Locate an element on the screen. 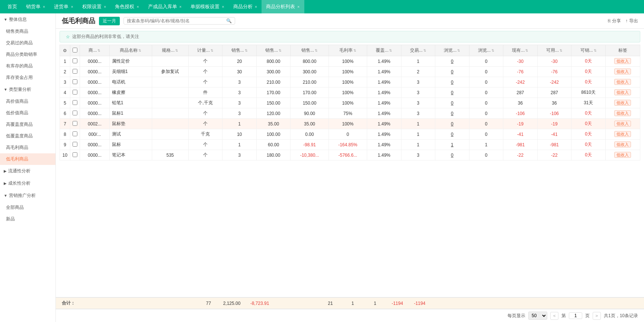 This screenshot has height=322, width=644. row-sales-qty: 20 is located at coordinates (240, 61).